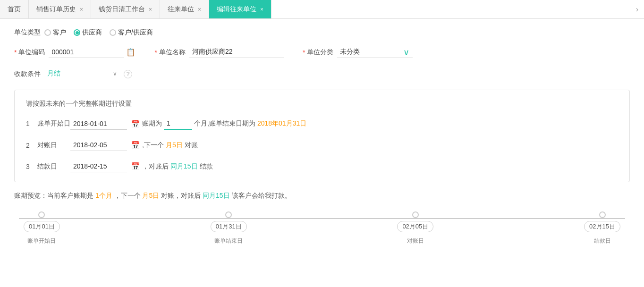 This screenshot has width=644, height=287. Describe the element at coordinates (48, 33) in the screenshot. I see `radio-customer-circle` at that location.